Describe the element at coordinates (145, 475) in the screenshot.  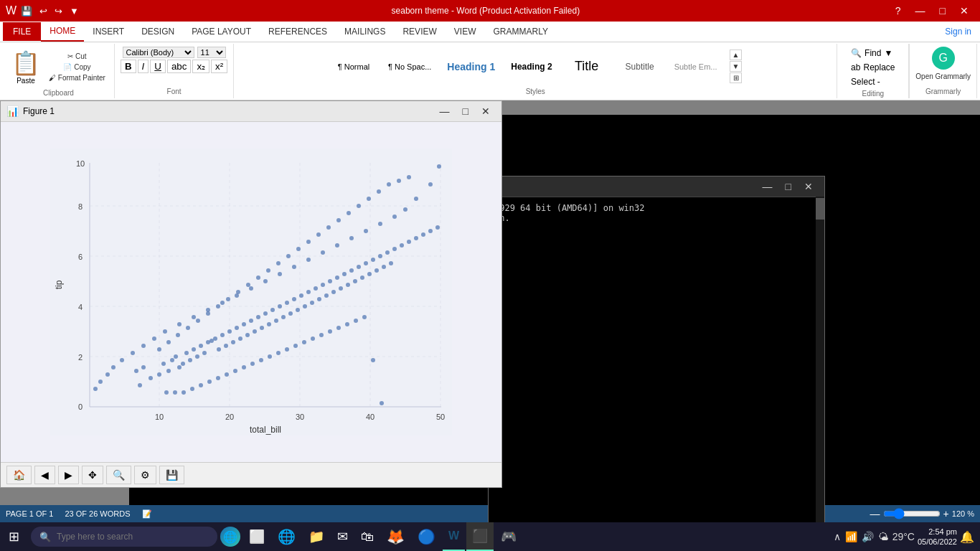
I see `chart-configure-btn: ⚙` at that location.